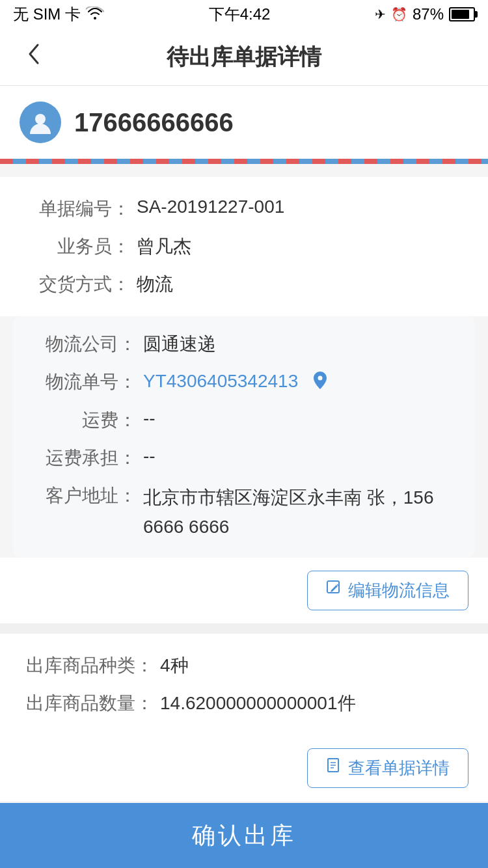  I want to click on goods-type-label: 出库商品种类：, so click(90, 666).